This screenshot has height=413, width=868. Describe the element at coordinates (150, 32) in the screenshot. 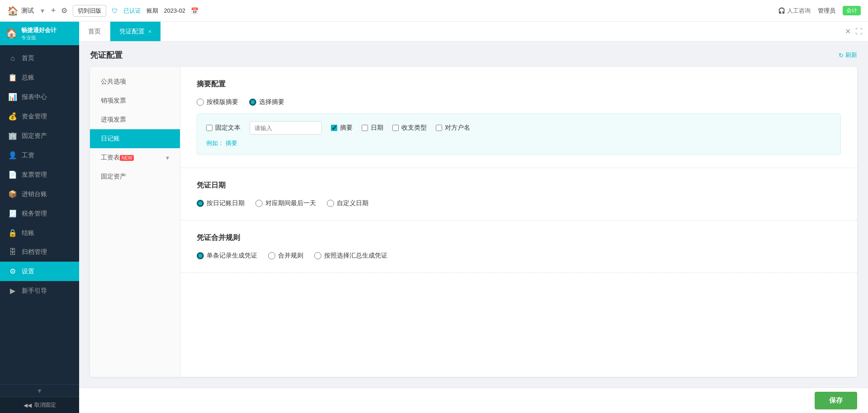

I see `tab-close-button: ×` at that location.